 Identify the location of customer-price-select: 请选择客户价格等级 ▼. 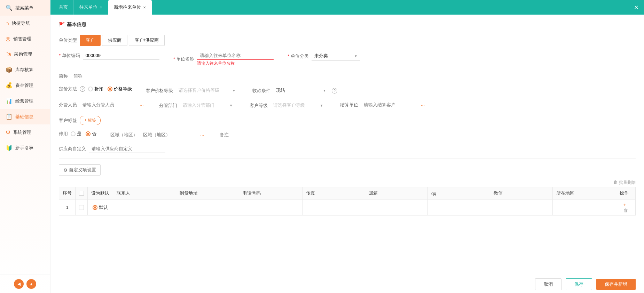
(207, 90).